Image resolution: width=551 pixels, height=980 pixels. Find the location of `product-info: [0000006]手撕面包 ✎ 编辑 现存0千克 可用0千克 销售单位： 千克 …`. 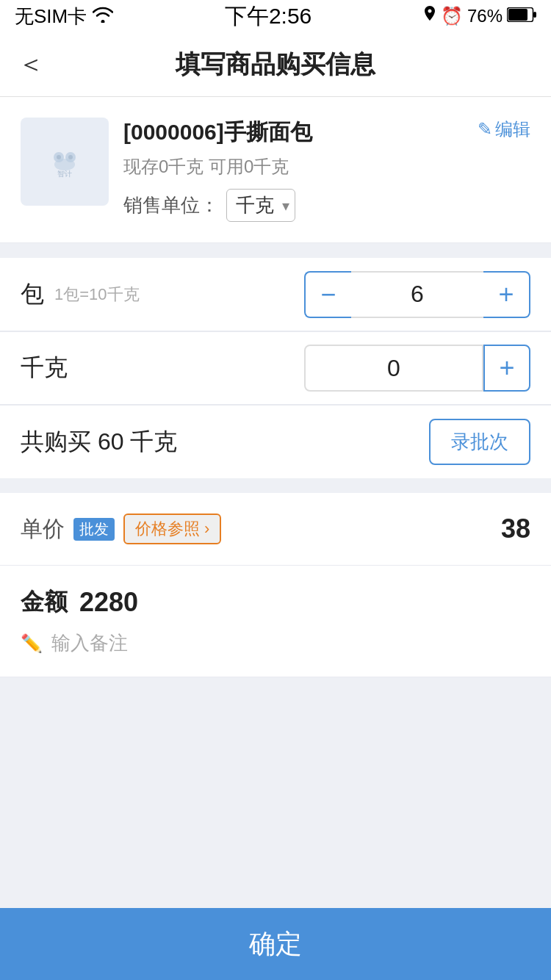

product-info: [0000006]手撕面包 ✎ 编辑 现存0千克 可用0千克 销售单位： 千克 … is located at coordinates (327, 170).